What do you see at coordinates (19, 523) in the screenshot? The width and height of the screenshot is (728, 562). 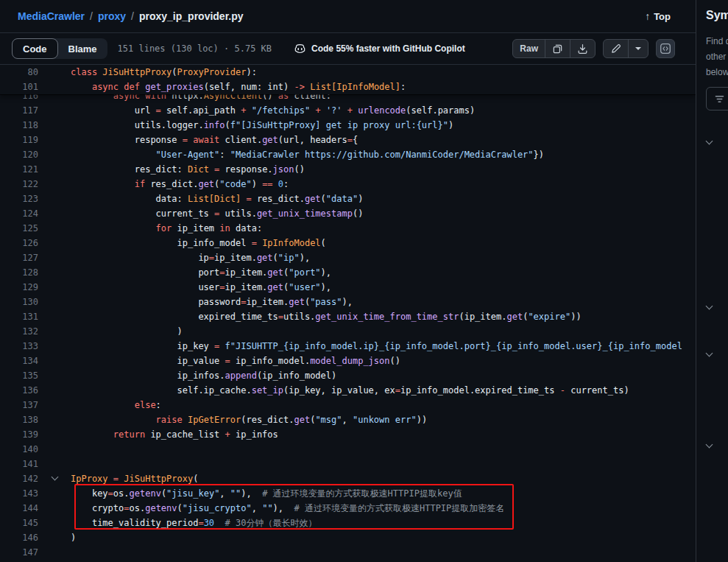 I see `line-number: 145` at bounding box center [19, 523].